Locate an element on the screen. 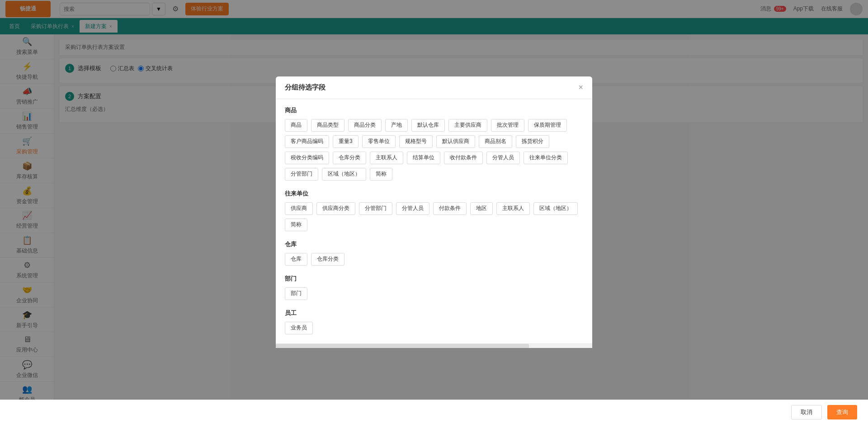 Image resolution: width=868 pixels, height=424 pixels. section-warehouse-title: 仓库 is located at coordinates (434, 244).